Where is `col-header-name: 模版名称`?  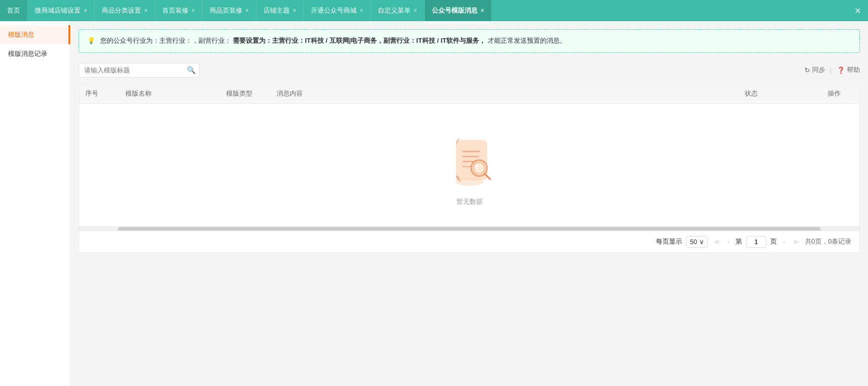
col-header-name: 模版名称 is located at coordinates (170, 94).